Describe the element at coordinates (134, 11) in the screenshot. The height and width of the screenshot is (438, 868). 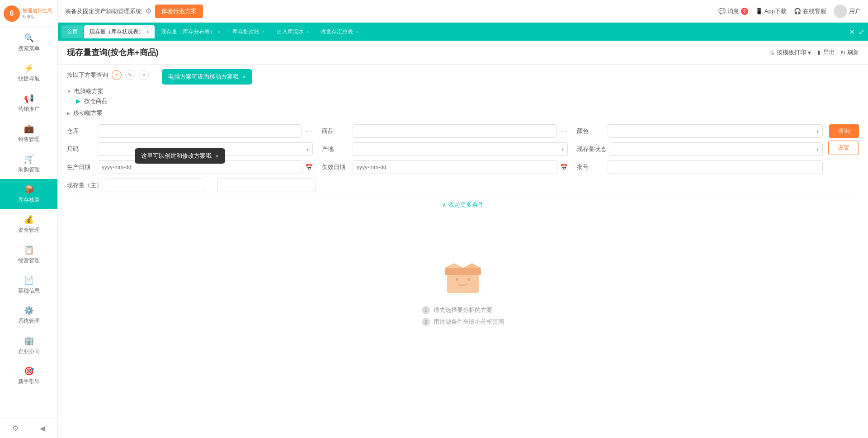
I see `header-left: 装备及固定资产辅助管理系统 ⚙ 体验行业方案` at that location.